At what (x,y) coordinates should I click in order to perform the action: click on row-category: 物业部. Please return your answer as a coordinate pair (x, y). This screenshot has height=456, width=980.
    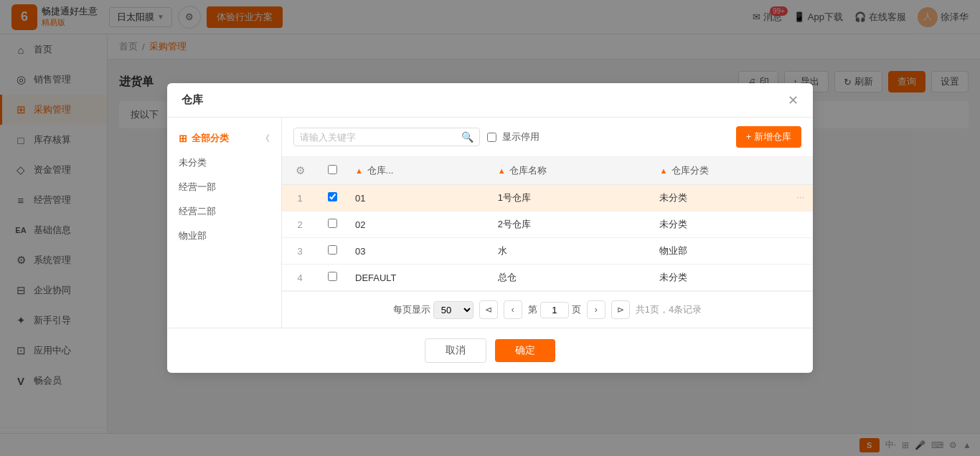
    Looking at the image, I should click on (732, 251).